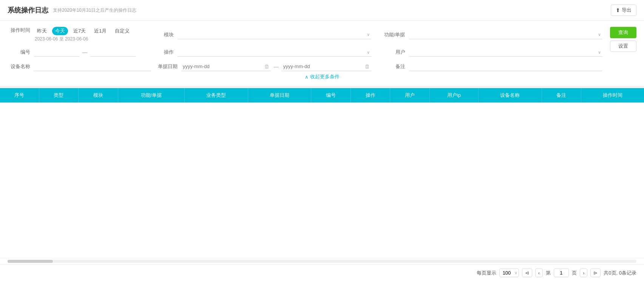  Describe the element at coordinates (322, 273) in the screenshot. I see `pagination-bar: 每页显示 100 50 200 500 ∨ ⊲ ‹ 第 页 › ⊳ 共0页, 0…` at that location.